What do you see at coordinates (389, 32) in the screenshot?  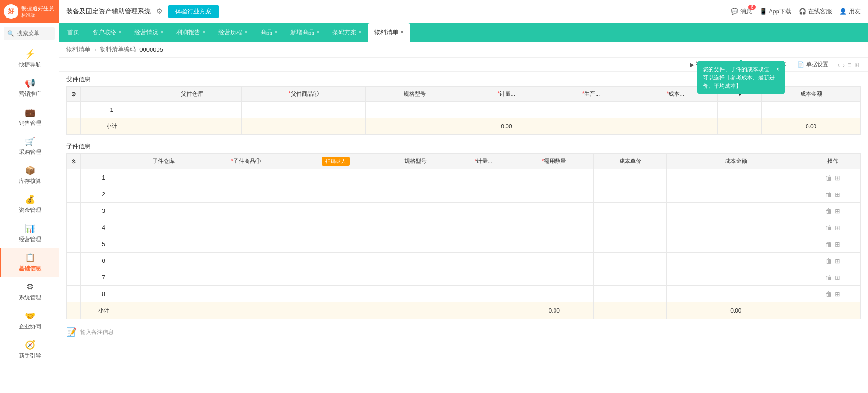 I see `nav-tab-8: 物料清单 ×` at bounding box center [389, 32].